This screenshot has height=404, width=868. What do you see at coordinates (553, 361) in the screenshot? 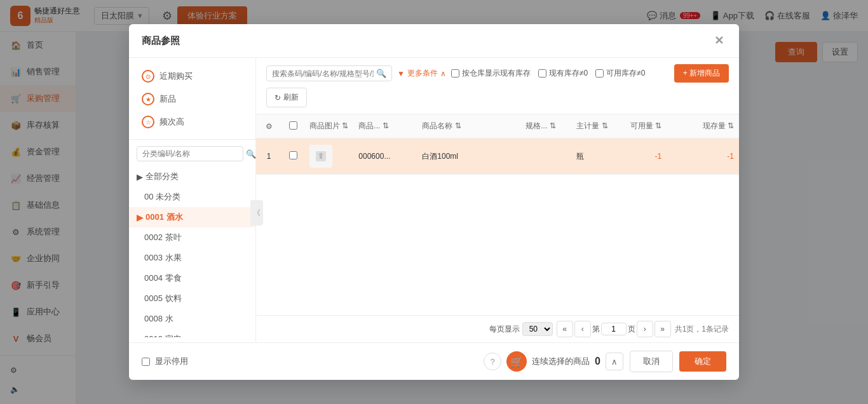
I see `cart-section: ? 🛒 连续选择的商品 0 ∧` at bounding box center [553, 361].